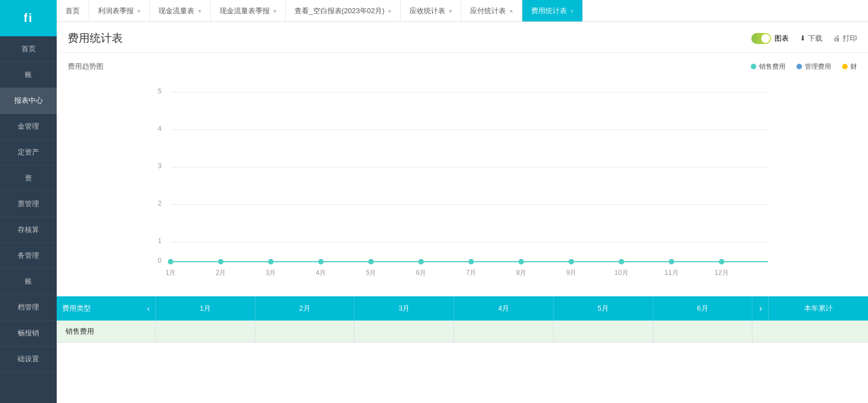 The width and height of the screenshot is (868, 403). I want to click on sidebar-item-assets: 定资产, so click(29, 153).